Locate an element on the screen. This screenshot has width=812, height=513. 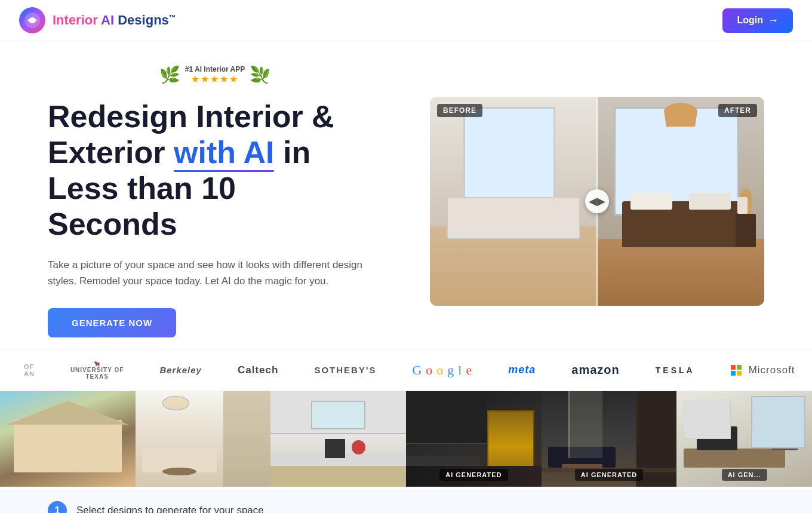
brand-logo-icon is located at coordinates (32, 20).